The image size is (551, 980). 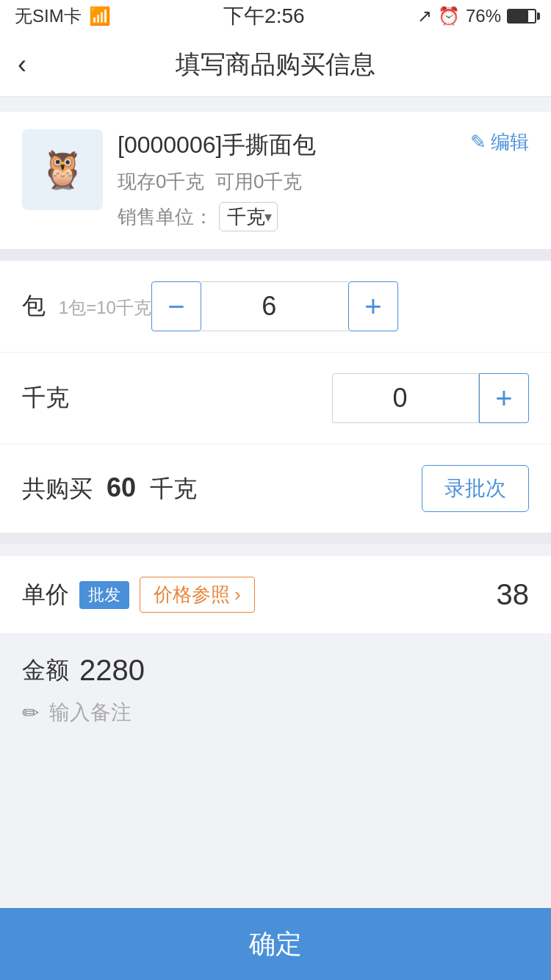 What do you see at coordinates (197, 595) in the screenshot?
I see `price-ref-button: 价格参照 ›` at bounding box center [197, 595].